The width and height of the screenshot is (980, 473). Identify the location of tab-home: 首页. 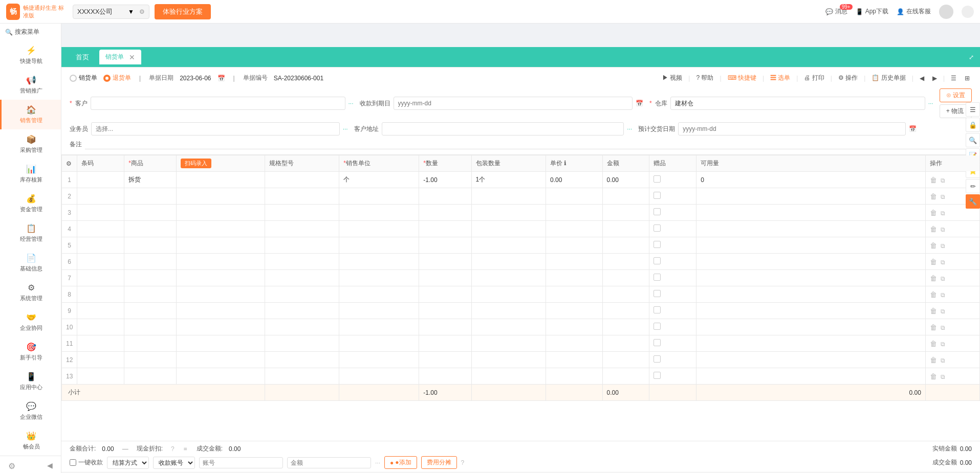
(82, 57).